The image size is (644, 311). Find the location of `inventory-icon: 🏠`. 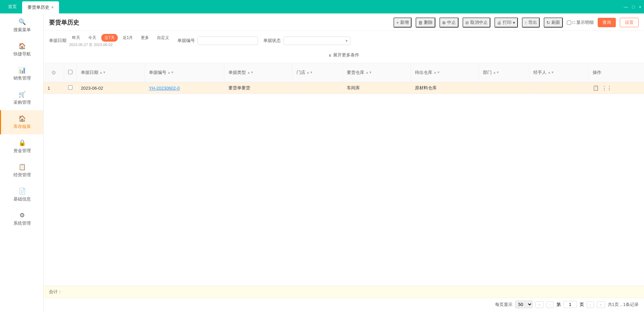

inventory-icon: 🏠 is located at coordinates (22, 119).